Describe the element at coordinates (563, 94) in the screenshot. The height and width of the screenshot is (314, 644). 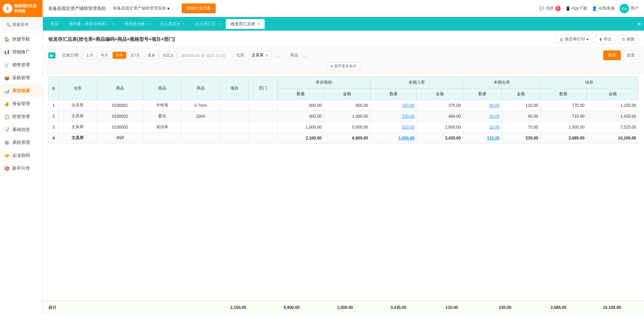
I see `col-bal-qty: 数量` at that location.